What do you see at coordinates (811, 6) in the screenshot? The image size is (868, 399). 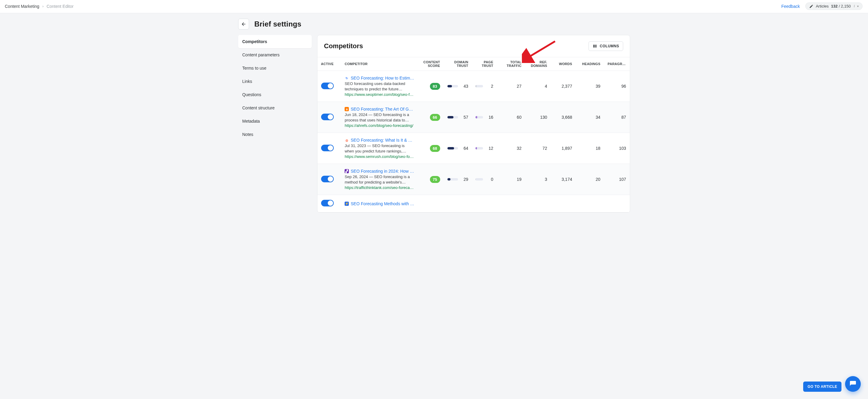 I see `pencil-icon` at bounding box center [811, 6].